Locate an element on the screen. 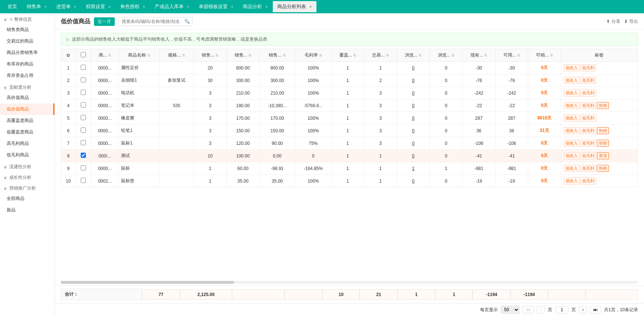  sort-code-icon: ⇅ is located at coordinates (110, 55).